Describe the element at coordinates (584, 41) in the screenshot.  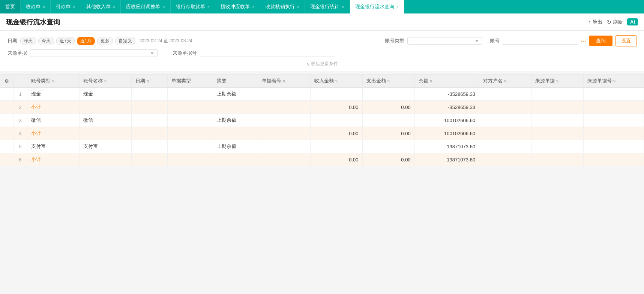
I see `account-dots-button: ···` at that location.